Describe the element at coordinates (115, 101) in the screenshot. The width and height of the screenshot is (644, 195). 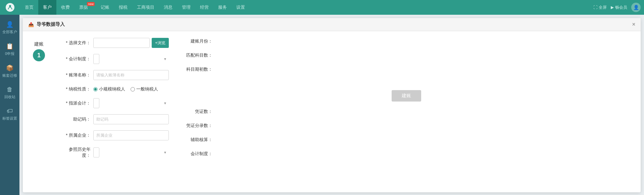
I see `form-section: * 选择文件： +浏览 * 会计制度：` at that location.